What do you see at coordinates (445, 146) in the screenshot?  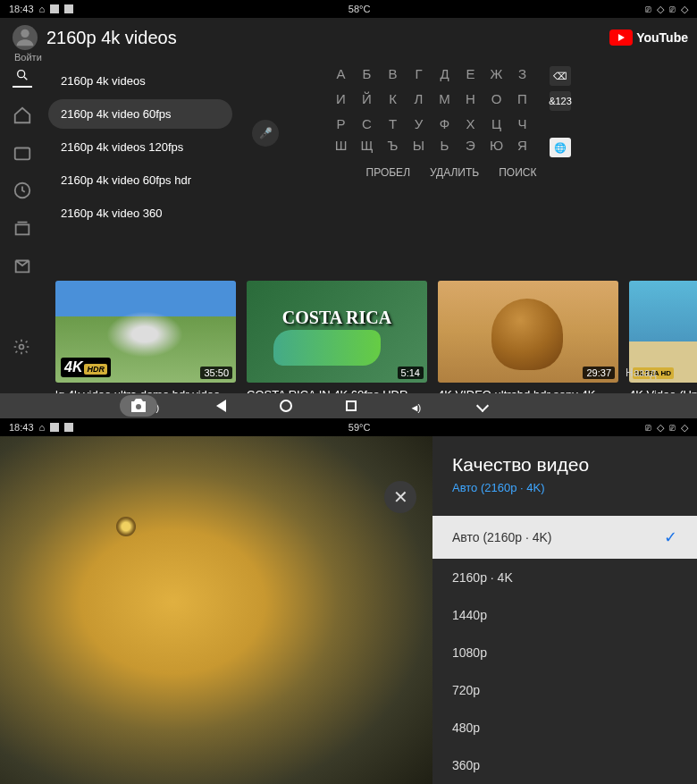 I see `key: Ь` at bounding box center [445, 146].